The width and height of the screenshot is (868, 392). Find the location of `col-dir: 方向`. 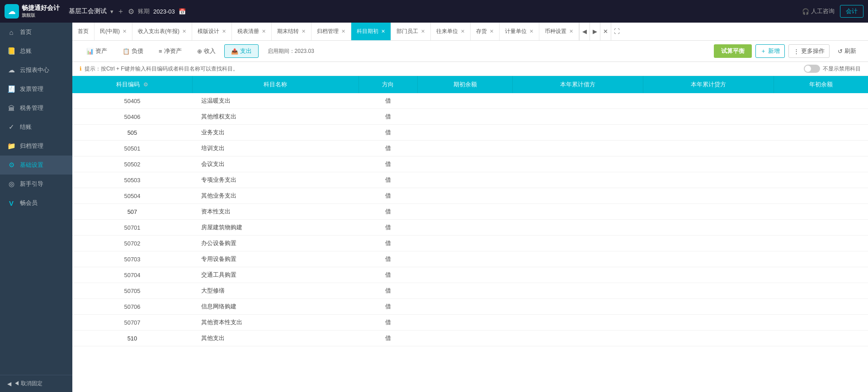

col-dir: 方向 is located at coordinates (388, 85).